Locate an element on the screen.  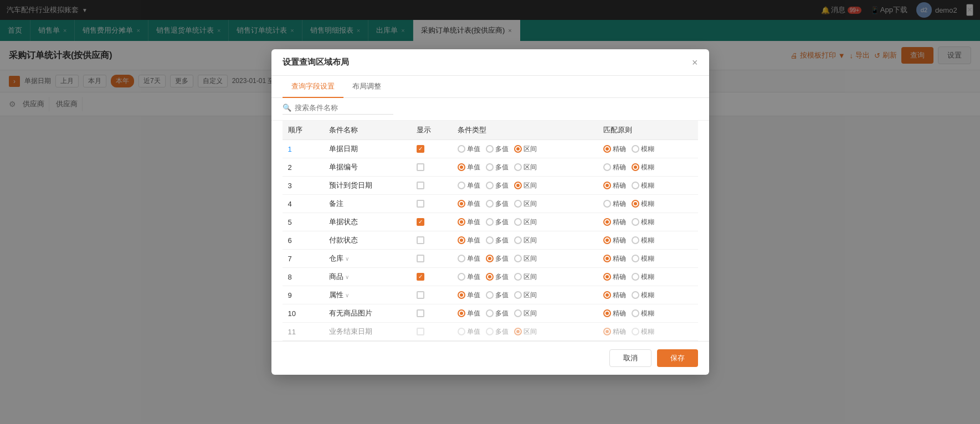
cancel-button: 取消 is located at coordinates (630, 358).